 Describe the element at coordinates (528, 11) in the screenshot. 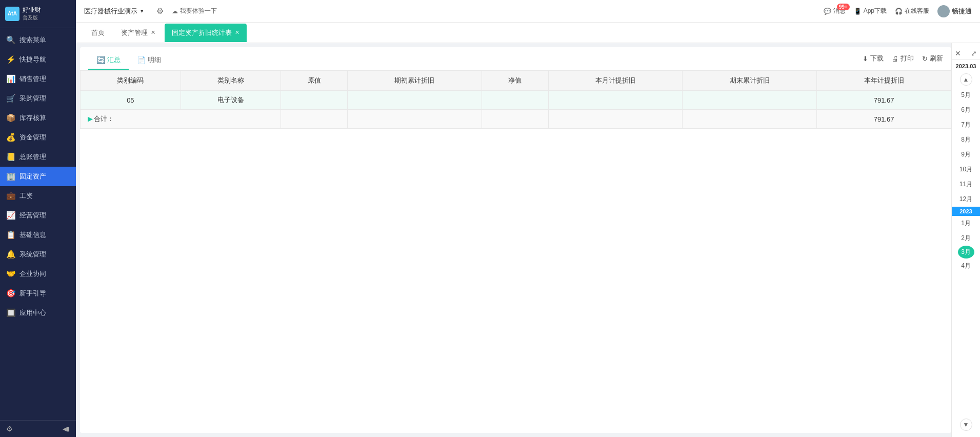

I see `topbar: 医疗器械行业演示 ▾ ⚙ ☁ 我要体验一下 💬 消息 99+ 📱 App下载 🎧…` at that location.